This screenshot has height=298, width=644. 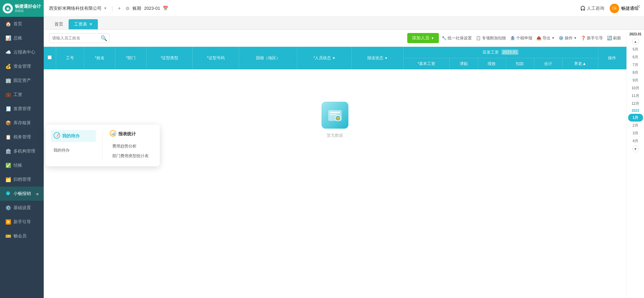 I want to click on sidebar-item-cloud-report: ☁️ 云报表中心, so click(x=22, y=52).